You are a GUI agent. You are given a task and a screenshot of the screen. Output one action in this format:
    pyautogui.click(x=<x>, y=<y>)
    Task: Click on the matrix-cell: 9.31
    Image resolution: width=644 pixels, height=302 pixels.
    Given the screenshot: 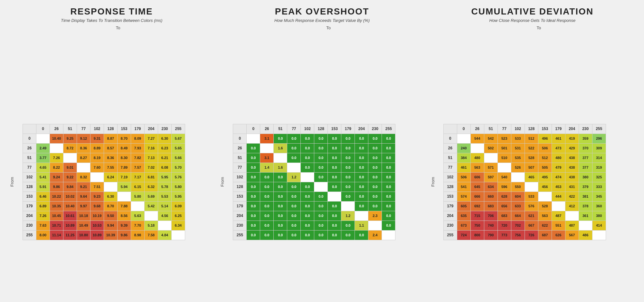 What is the action you would take?
    pyautogui.click(x=97, y=138)
    